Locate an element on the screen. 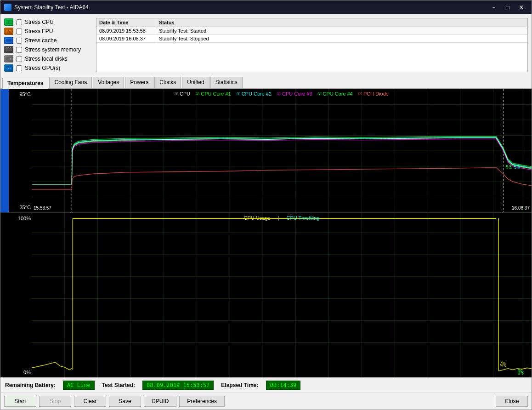 The height and width of the screenshot is (410, 532). tab-cooling: Cooling Fans is located at coordinates (71, 83).